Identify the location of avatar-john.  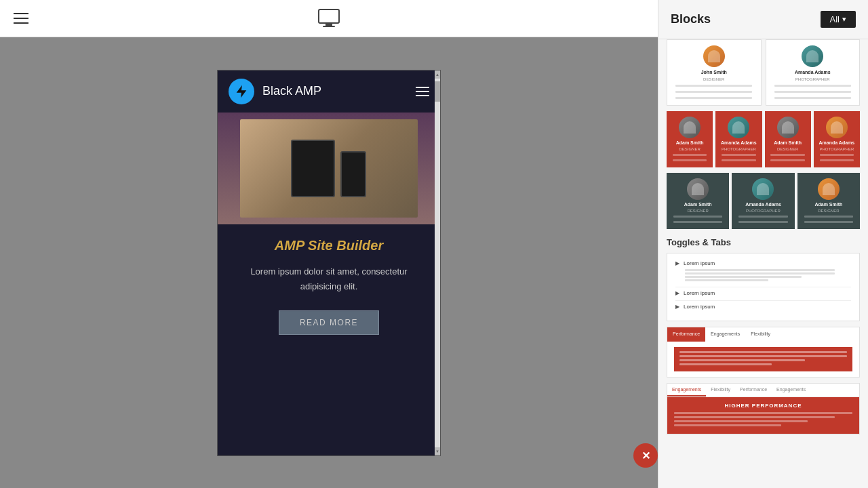
(714, 56).